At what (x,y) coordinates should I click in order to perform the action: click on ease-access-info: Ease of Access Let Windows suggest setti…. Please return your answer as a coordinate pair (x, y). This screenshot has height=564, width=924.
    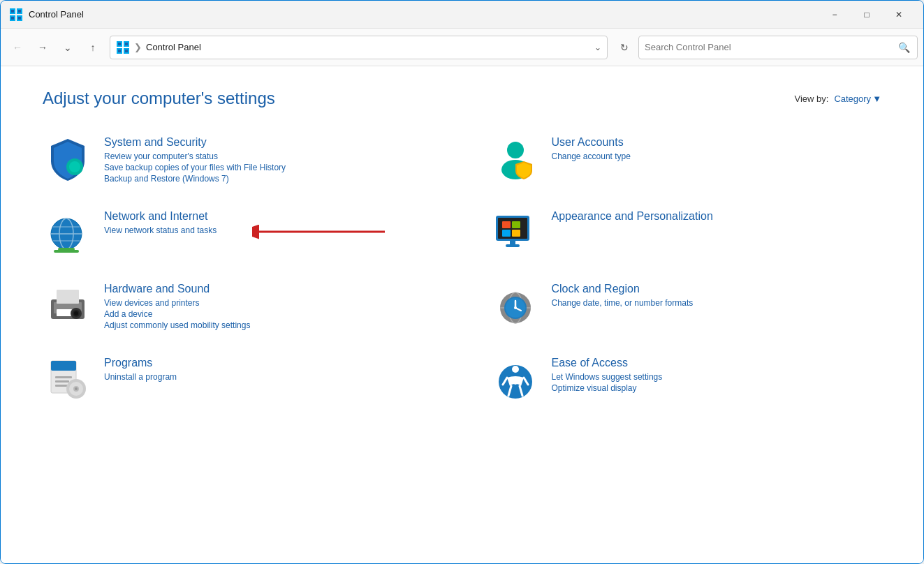
    Looking at the image, I should click on (717, 374).